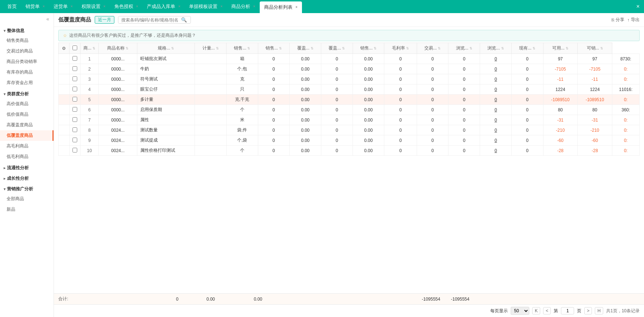  I want to click on sidebar-group-cluster: ▾ 类群度分析, so click(27, 93).